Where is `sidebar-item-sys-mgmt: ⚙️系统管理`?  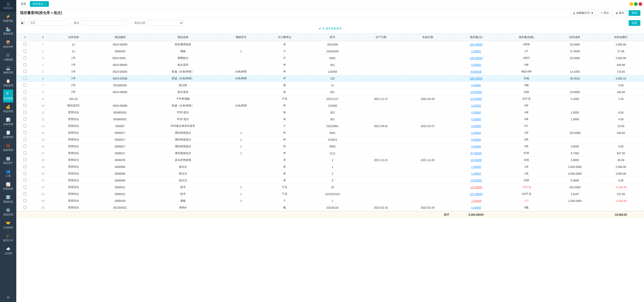
sidebar-item-sys-mgmt: ⚙️系统管理 is located at coordinates (8, 212).